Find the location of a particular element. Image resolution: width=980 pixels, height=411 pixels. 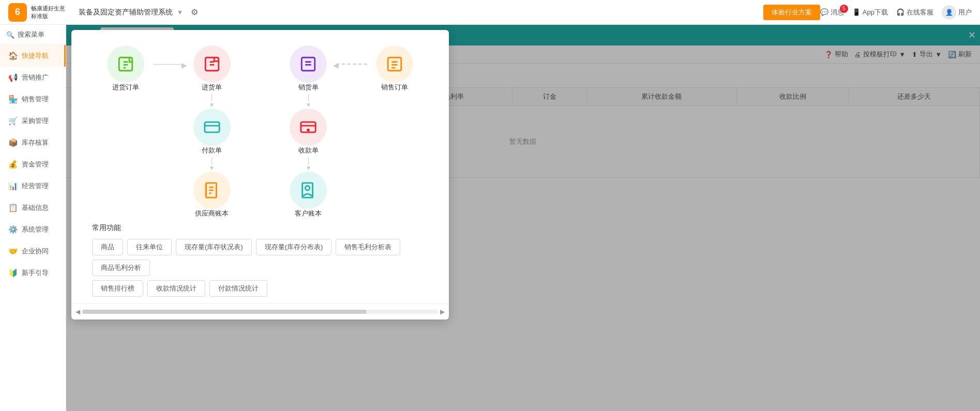

finance-icon: 💰 is located at coordinates (13, 164).